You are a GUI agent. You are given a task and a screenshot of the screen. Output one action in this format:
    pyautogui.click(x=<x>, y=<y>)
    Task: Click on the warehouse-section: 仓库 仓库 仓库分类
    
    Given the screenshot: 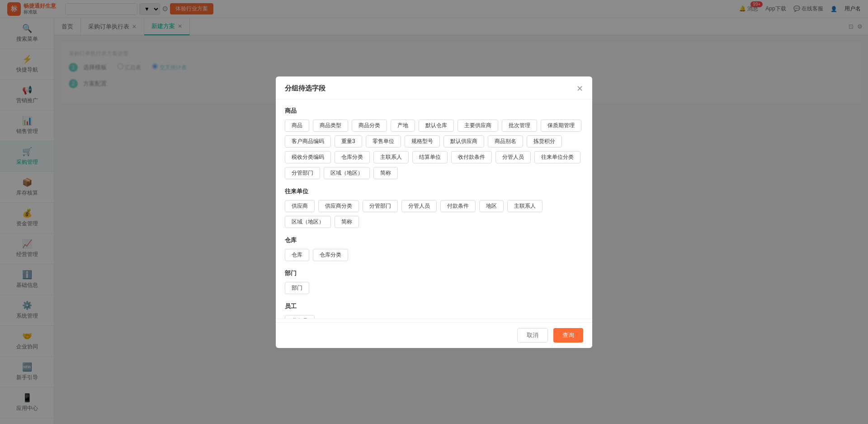 What is the action you would take?
    pyautogui.click(x=434, y=249)
    